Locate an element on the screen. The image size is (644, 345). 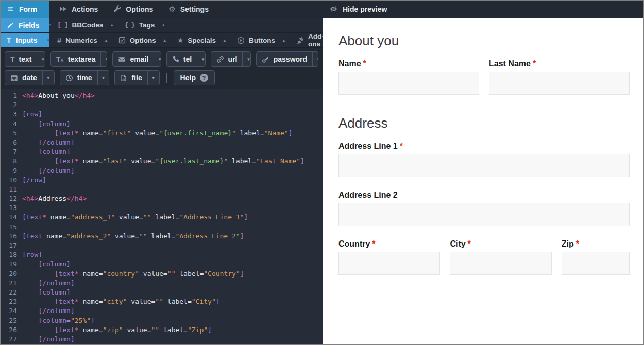
group-tags: { }Tags▲ is located at coordinates (145, 25).